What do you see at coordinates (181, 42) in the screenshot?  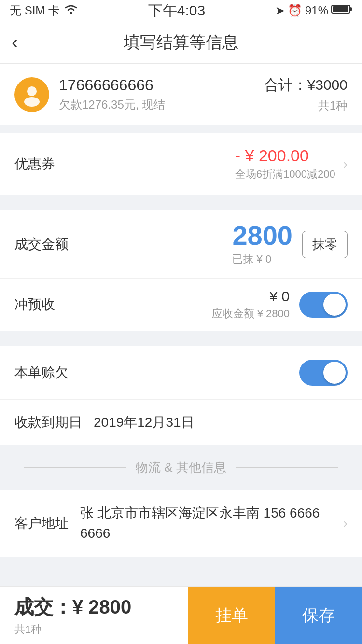 I see `page-title: 填写结算等信息` at bounding box center [181, 42].